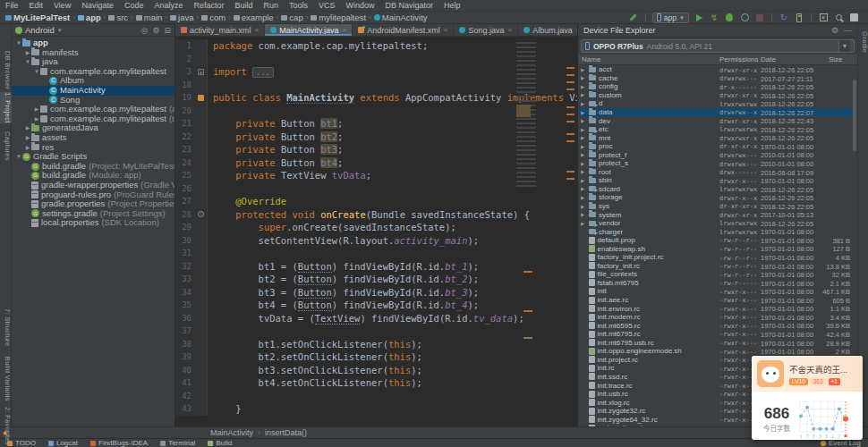  I want to click on scrollbar, so click(855, 115).